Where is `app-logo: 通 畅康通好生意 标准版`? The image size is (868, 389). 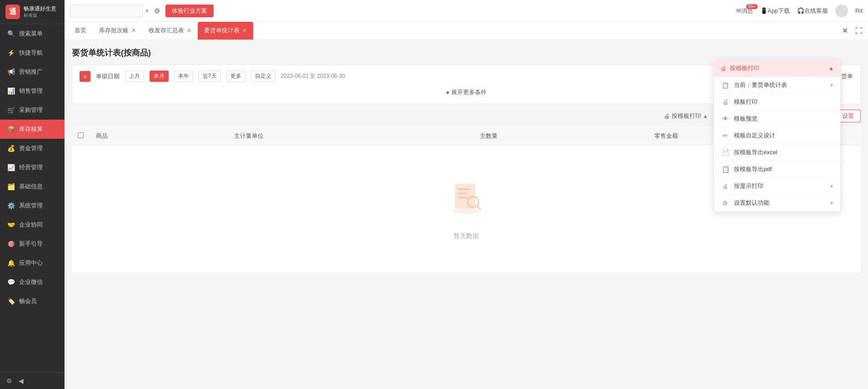 app-logo: 通 畅康通好生意 标准版 is located at coordinates (32, 12).